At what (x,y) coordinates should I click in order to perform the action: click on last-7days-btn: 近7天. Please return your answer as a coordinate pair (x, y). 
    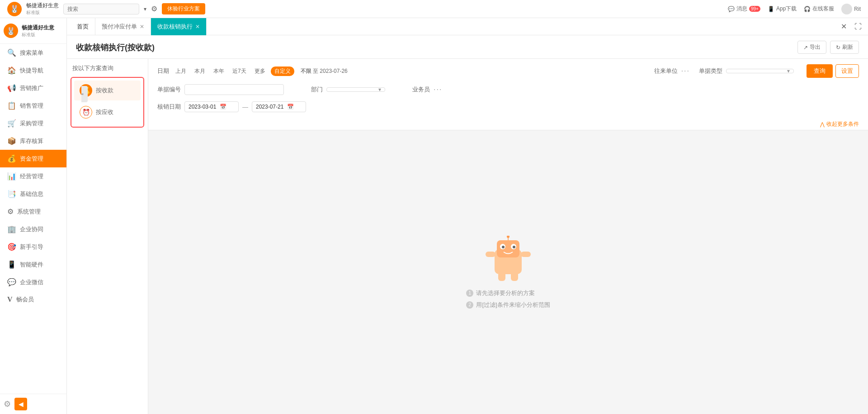
    Looking at the image, I should click on (240, 71).